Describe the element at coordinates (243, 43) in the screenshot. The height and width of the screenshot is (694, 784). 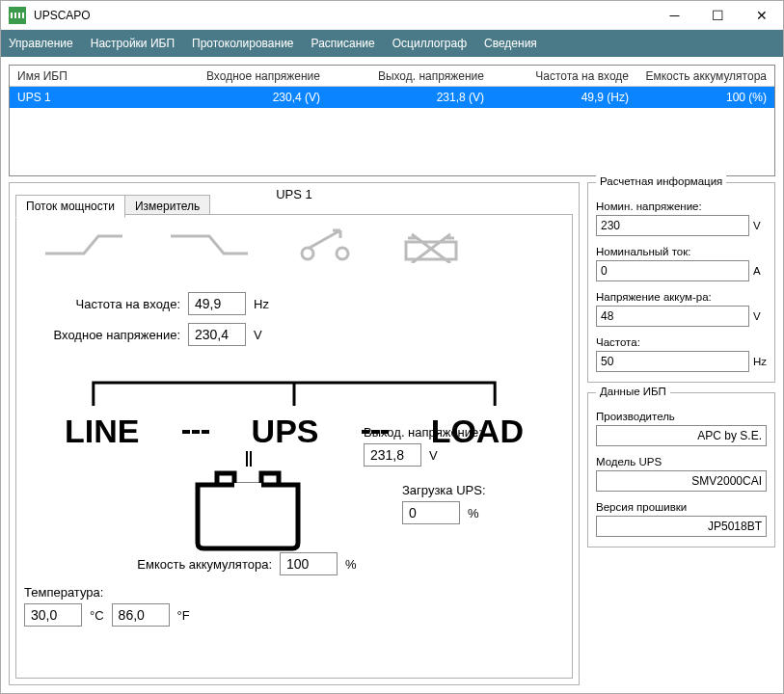
I see `menu-logging: Протоколирование` at that location.